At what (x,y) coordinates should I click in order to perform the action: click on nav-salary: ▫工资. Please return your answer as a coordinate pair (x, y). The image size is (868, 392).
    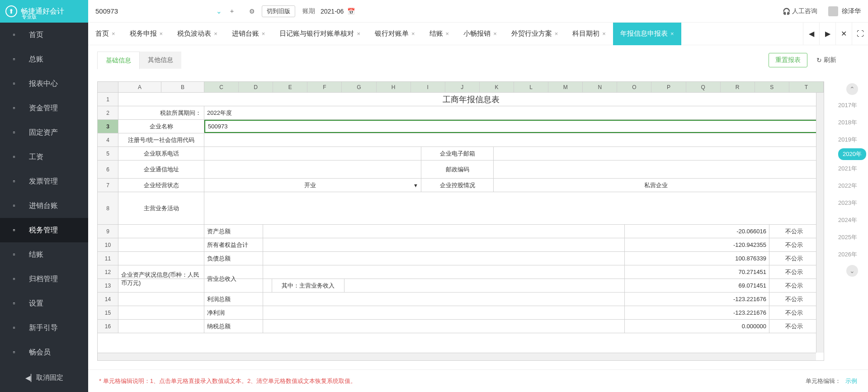
    Looking at the image, I should click on (44, 157).